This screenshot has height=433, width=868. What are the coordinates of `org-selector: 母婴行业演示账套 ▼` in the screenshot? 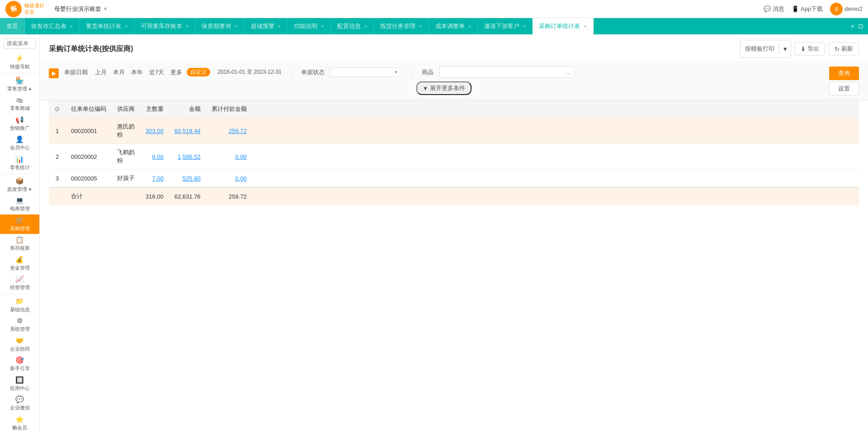 It's located at (81, 9).